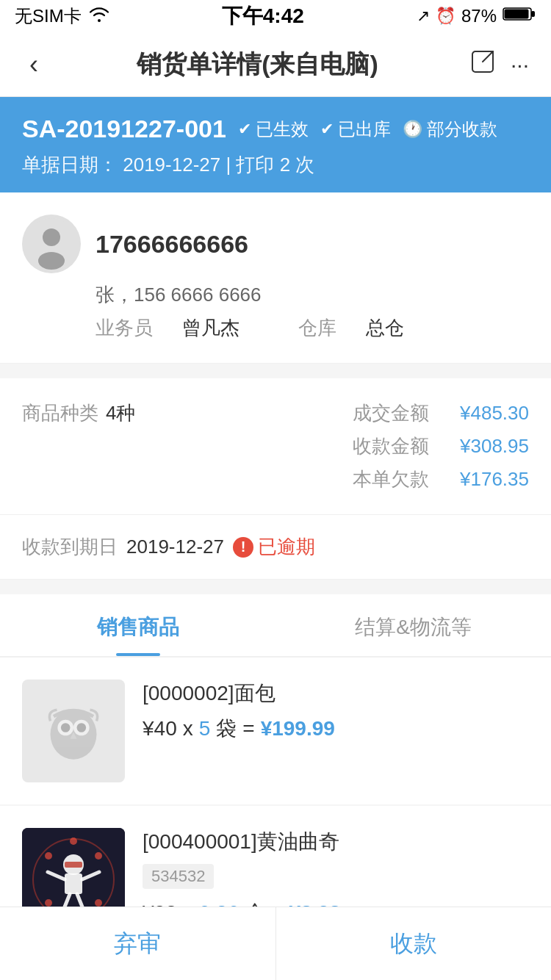  I want to click on overdue-badge: ! 已逾期, so click(274, 547).